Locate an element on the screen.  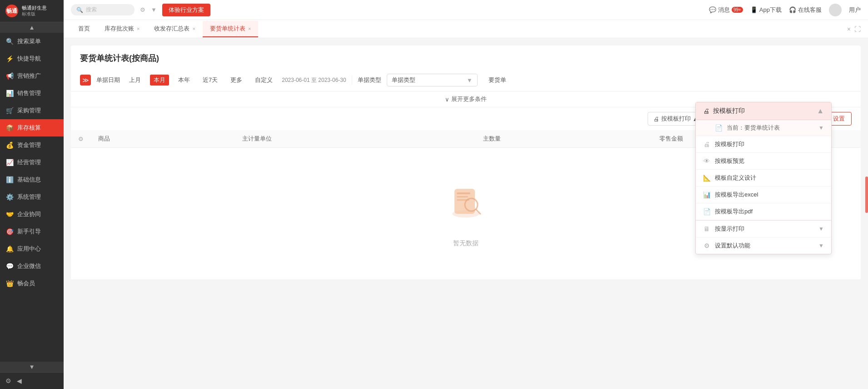
dropdown-template-preview: 👁 按模板预览 is located at coordinates (763, 161).